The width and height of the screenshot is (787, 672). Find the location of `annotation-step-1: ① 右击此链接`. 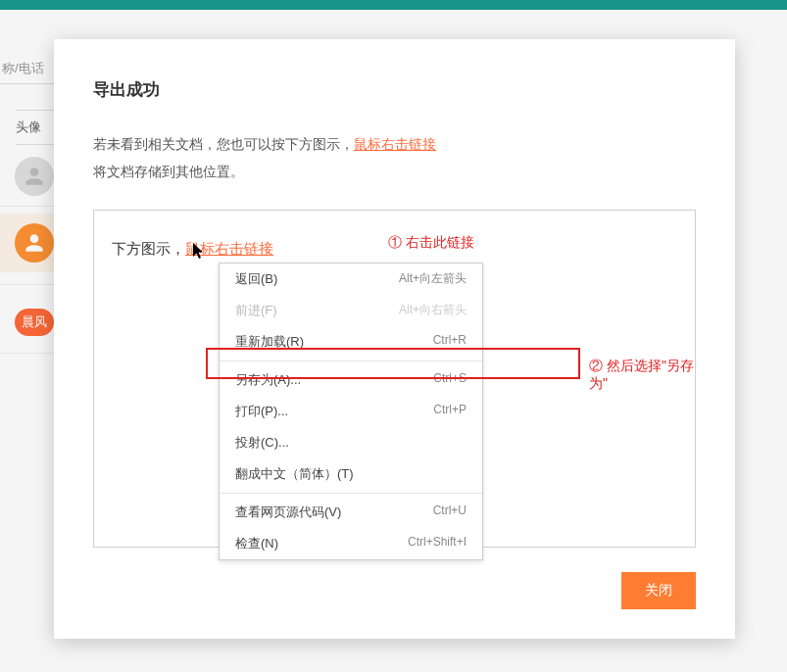

annotation-step-1: ① 右击此链接 is located at coordinates (431, 243).